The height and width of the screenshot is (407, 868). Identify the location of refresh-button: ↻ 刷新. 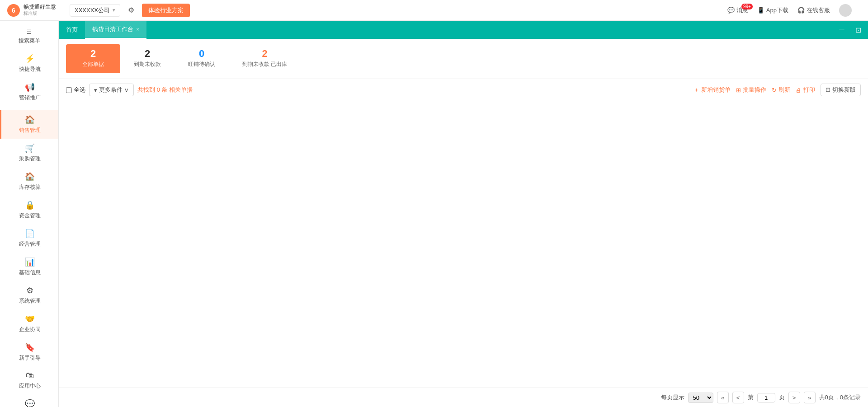
(781, 90).